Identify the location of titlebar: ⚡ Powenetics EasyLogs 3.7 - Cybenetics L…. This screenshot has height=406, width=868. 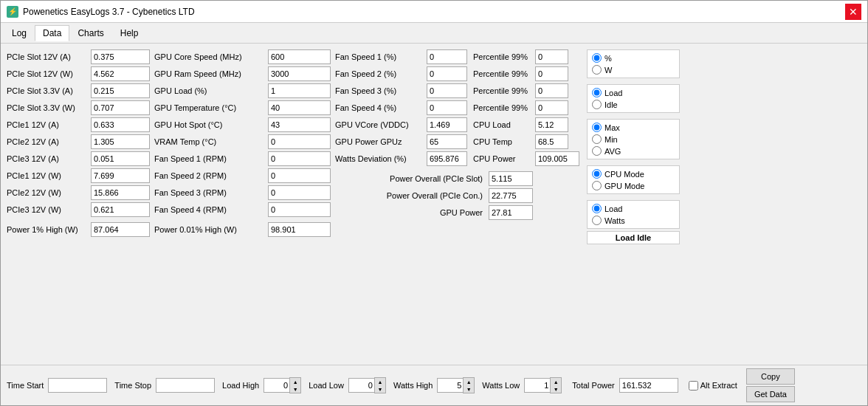
(434, 12).